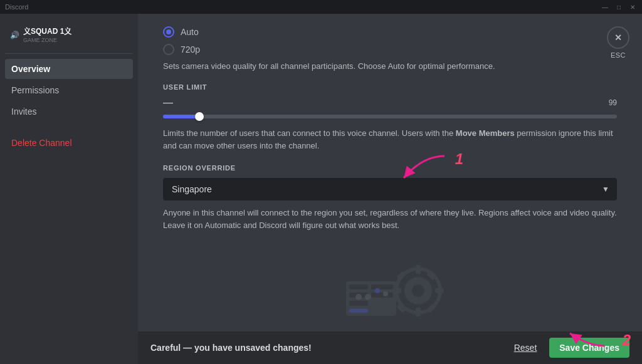 The image size is (642, 364). Describe the element at coordinates (191, 49) in the screenshot. I see `720p-label: 720p` at that location.